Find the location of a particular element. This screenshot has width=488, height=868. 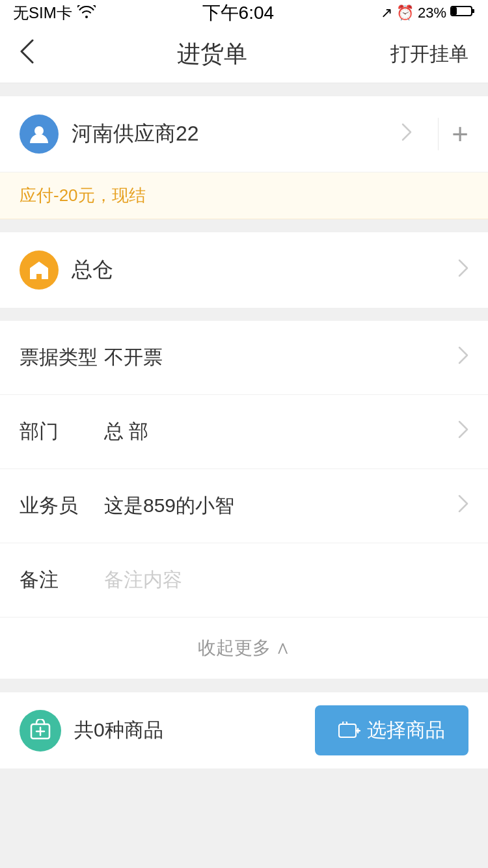

warehouse-section: 总仓 is located at coordinates (244, 270).